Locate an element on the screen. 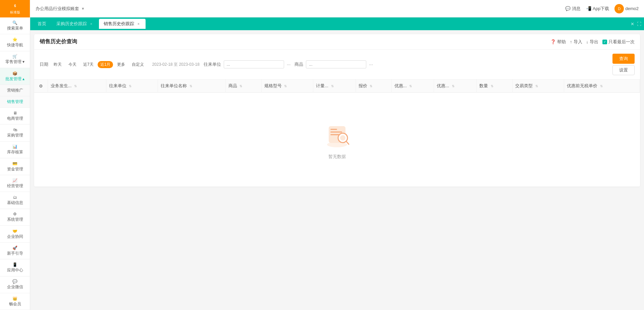  sidebar-sub-item-marketing: 营销推广 is located at coordinates (15, 91).